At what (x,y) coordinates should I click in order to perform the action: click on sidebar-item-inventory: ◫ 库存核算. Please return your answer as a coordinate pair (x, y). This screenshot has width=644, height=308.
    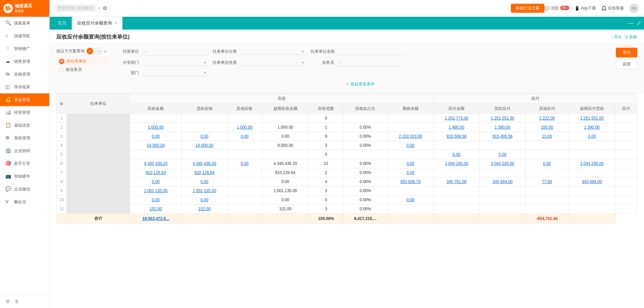
    Looking at the image, I should click on (25, 87).